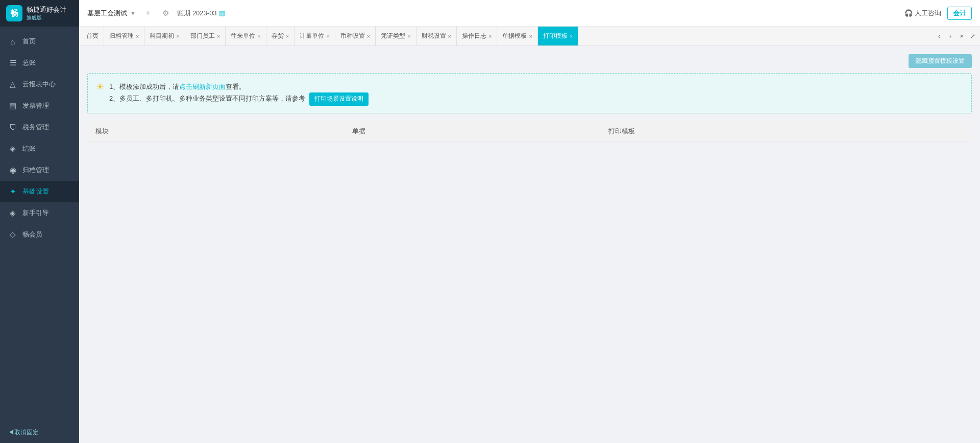 This screenshot has height=443, width=980. Describe the element at coordinates (558, 36) in the screenshot. I see `tab-print-template: 打印模板 ×` at that location.